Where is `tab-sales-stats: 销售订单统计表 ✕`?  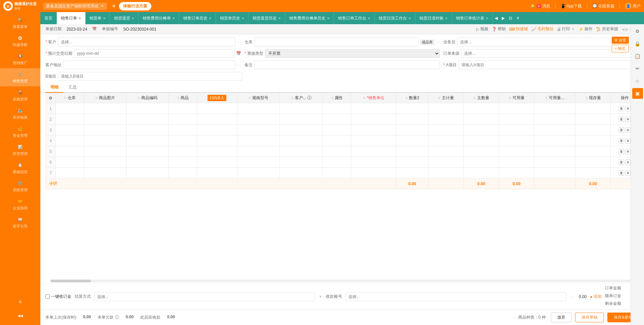 tab-sales-stats: 销售订单统计表 ✕ is located at coordinates (472, 18).